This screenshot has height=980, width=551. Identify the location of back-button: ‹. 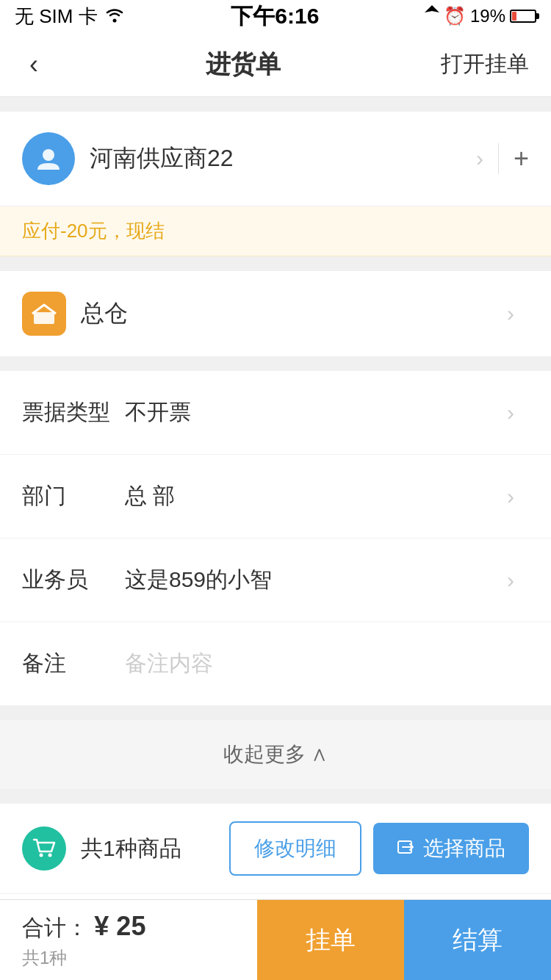
(34, 65).